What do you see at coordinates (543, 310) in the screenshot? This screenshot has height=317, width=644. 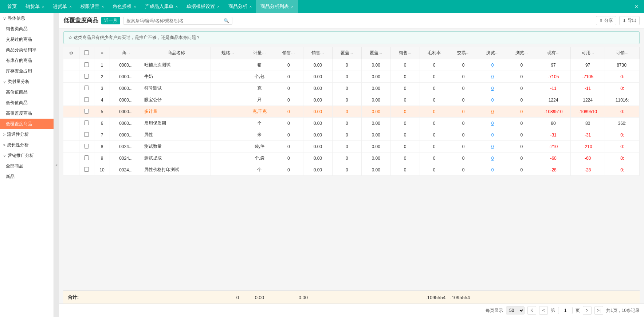 I see `prev-page-button: <` at bounding box center [543, 310].